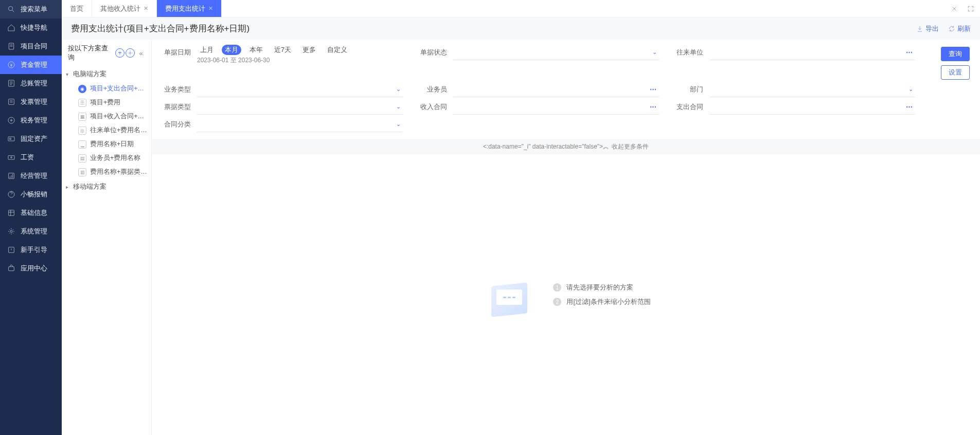 The image size is (980, 435). Describe the element at coordinates (106, 116) in the screenshot. I see `scheme-item: ▦项目+收入合同+费用...` at that location.